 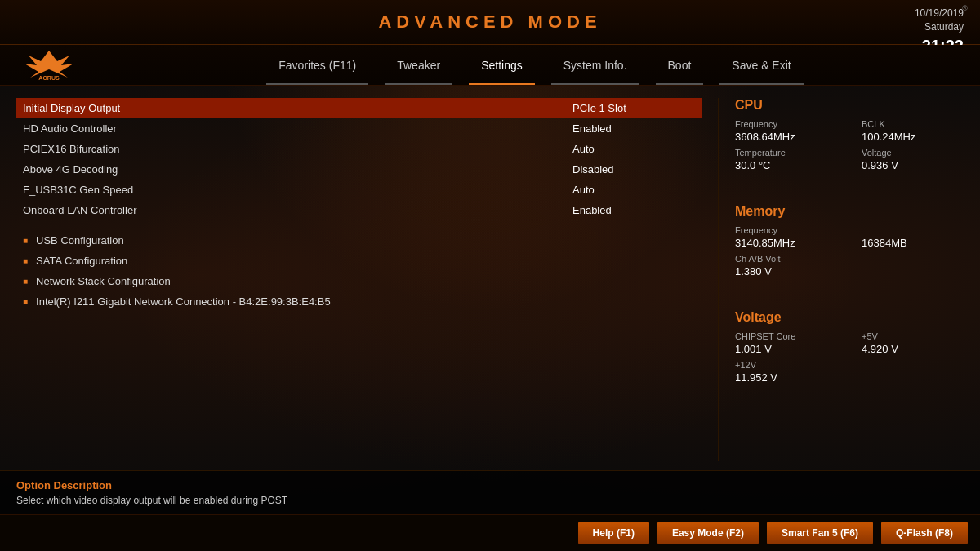 What do you see at coordinates (849, 372) in the screenshot?
I see `12v-voltage: +12V 11.952 V` at bounding box center [849, 372].